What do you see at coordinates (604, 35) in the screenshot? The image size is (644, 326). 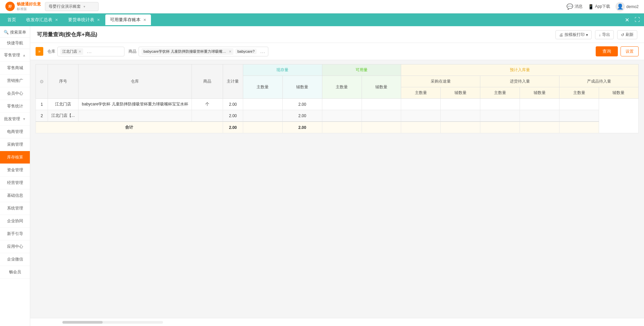 I see `export-button: ↓ 导出` at bounding box center [604, 35].